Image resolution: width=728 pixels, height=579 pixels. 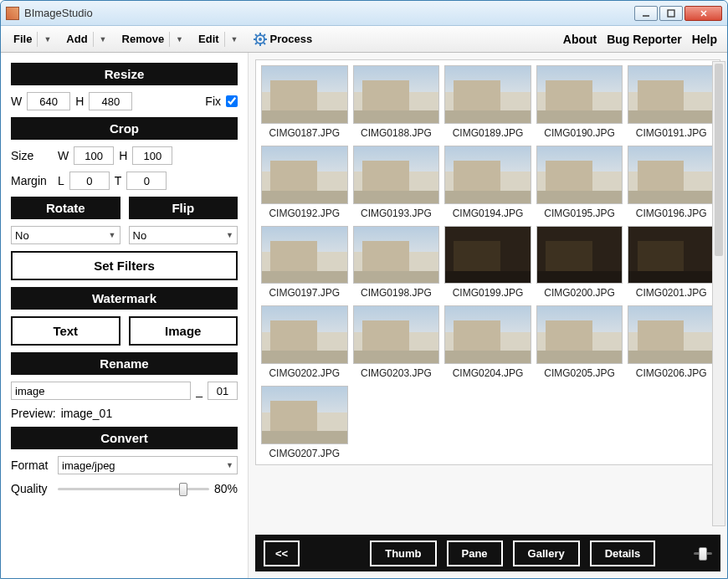 I want to click on resize-width-input, so click(x=49, y=101).